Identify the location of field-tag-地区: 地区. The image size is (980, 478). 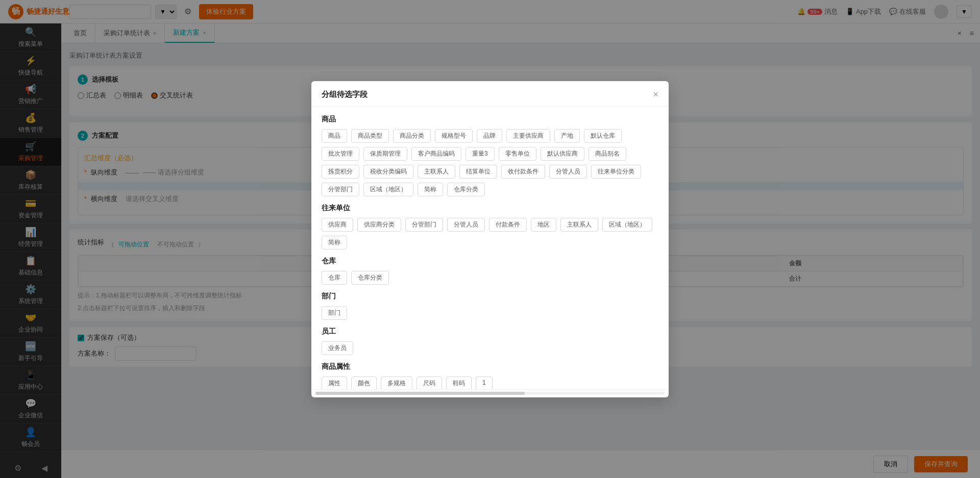
(544, 224).